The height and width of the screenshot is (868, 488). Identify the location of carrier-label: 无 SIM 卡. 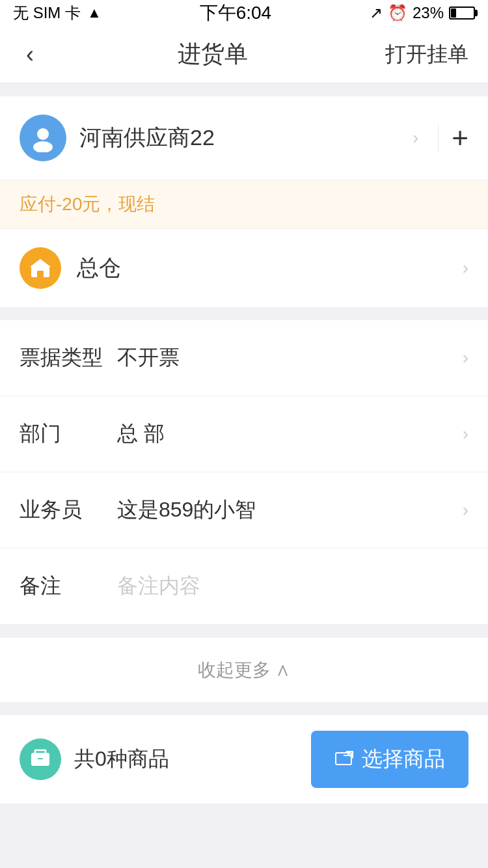
(47, 13).